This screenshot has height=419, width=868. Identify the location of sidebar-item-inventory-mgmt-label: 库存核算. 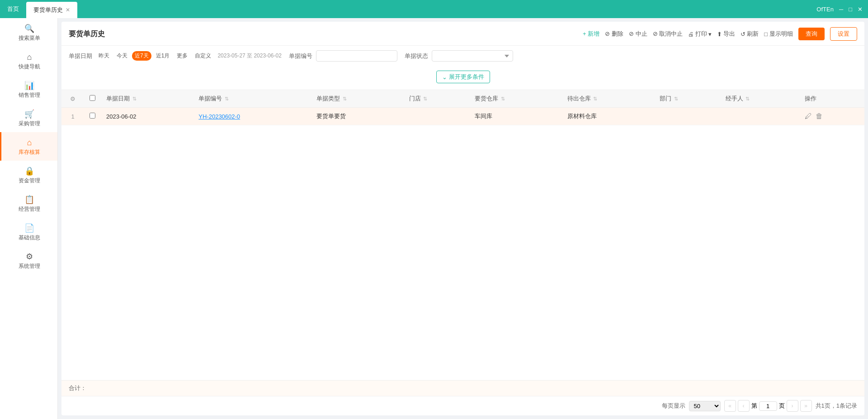
(29, 152).